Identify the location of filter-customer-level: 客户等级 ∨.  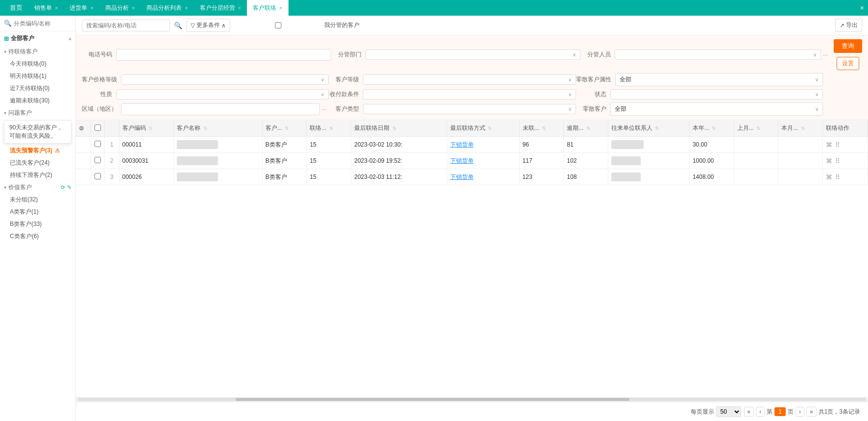
(452, 79).